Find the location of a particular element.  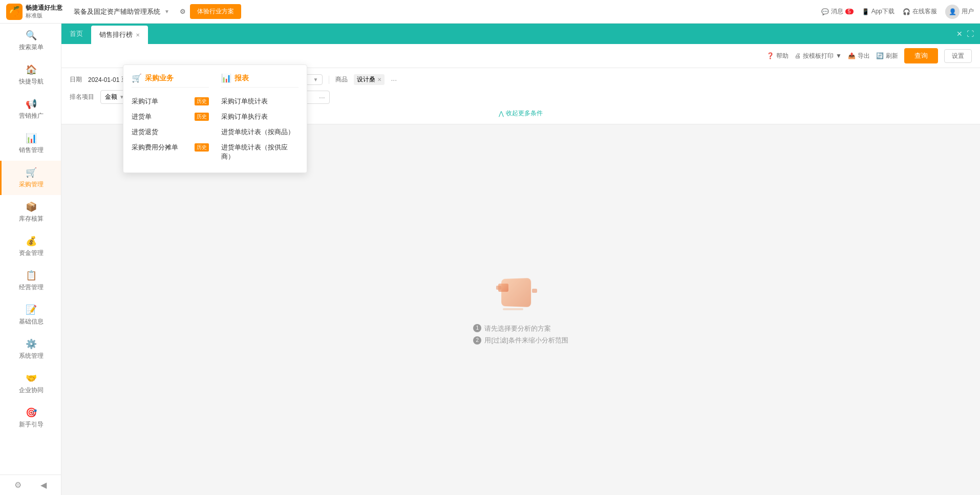

purchase-icon: 🛒 is located at coordinates (31, 173).